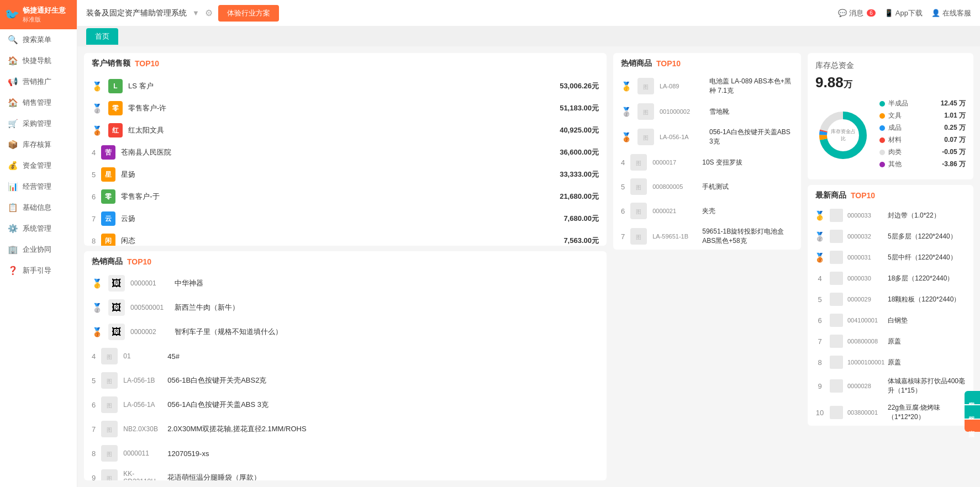 This screenshot has width=980, height=487. What do you see at coordinates (39, 40) in the screenshot?
I see `sidebar-item-search: 🔍 搜索菜单` at bounding box center [39, 40].